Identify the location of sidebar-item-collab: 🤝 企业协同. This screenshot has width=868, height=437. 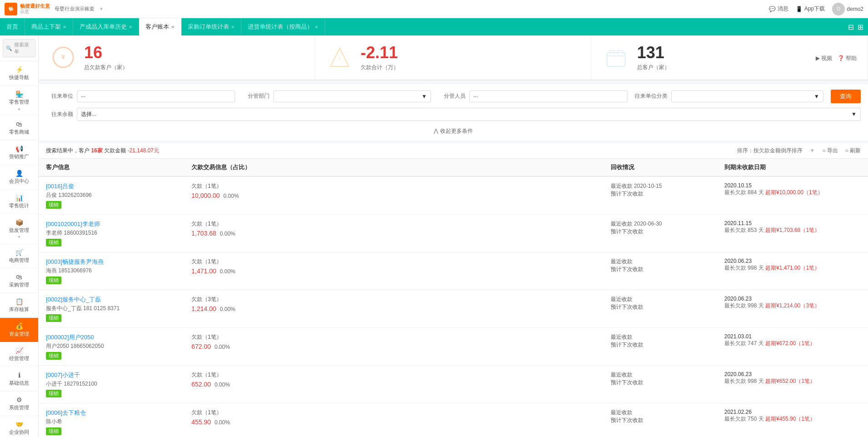
(19, 427).